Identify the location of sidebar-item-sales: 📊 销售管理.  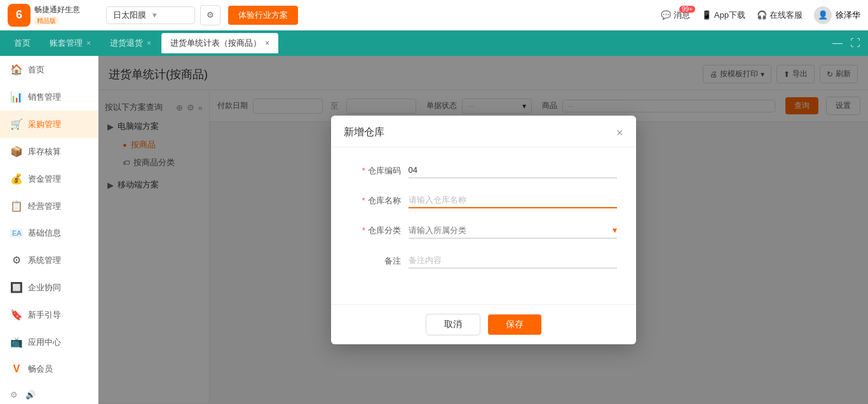
(49, 97).